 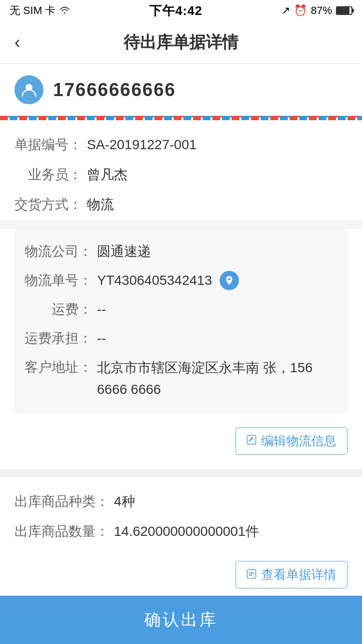 I want to click on document-number-row: 单据编号： SA-20191227-001, so click(x=181, y=145).